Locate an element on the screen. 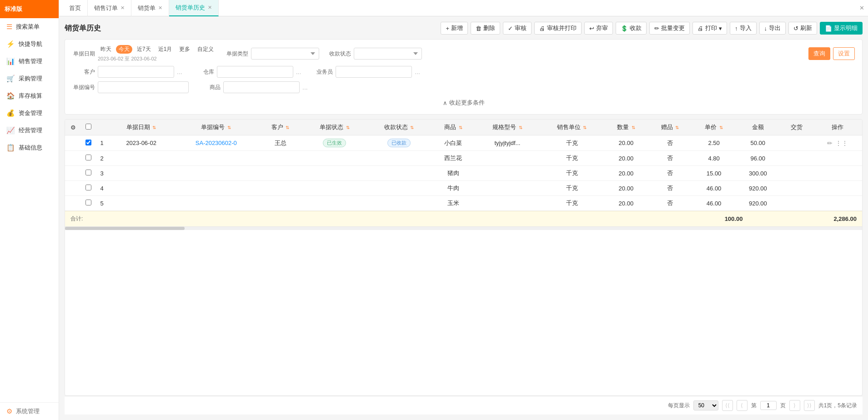 This screenshot has width=868, height=420. date-tag-1month: 近1月 is located at coordinates (166, 49).